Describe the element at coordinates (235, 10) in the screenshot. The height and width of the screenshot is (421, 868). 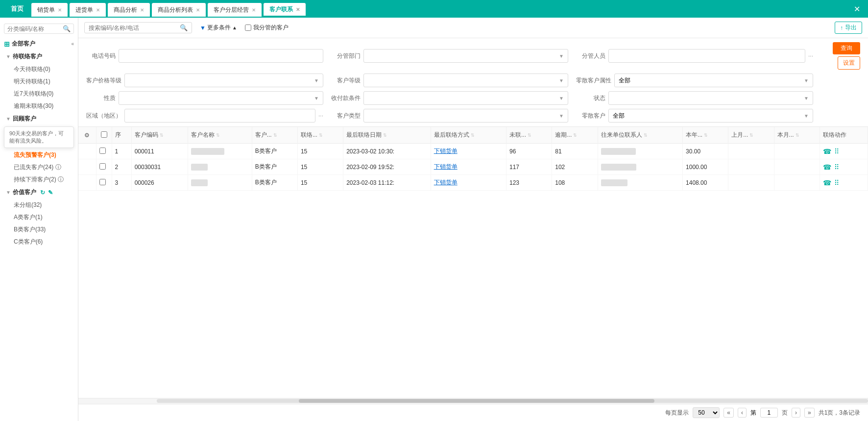
I see `nav-tab-customer-layer: 客户分层经营 ✕` at that location.